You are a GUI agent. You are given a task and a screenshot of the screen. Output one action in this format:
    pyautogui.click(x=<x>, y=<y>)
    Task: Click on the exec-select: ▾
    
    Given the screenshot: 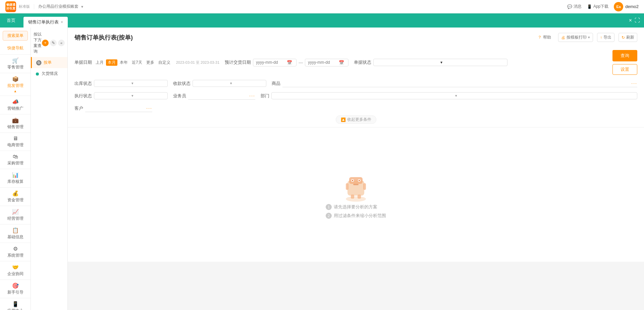 What is the action you would take?
    pyautogui.click(x=131, y=96)
    